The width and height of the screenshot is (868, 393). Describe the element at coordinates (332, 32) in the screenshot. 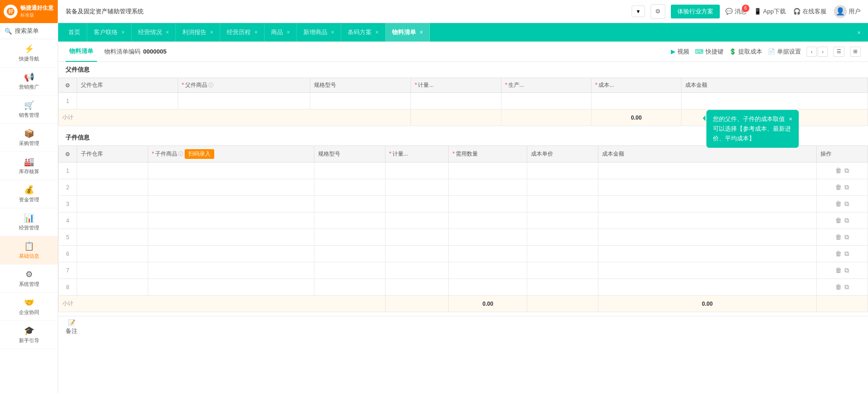

I see `tab-new-goods-close: ×` at that location.